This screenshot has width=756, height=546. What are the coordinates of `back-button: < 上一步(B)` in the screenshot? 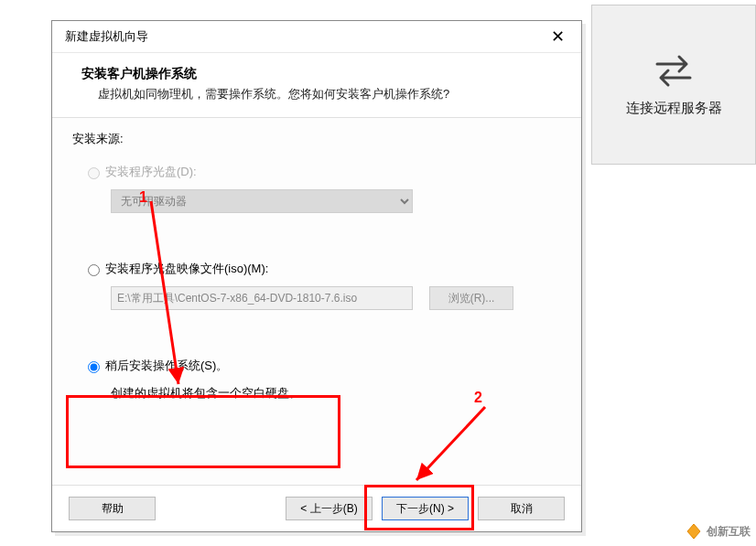 It's located at (329, 509).